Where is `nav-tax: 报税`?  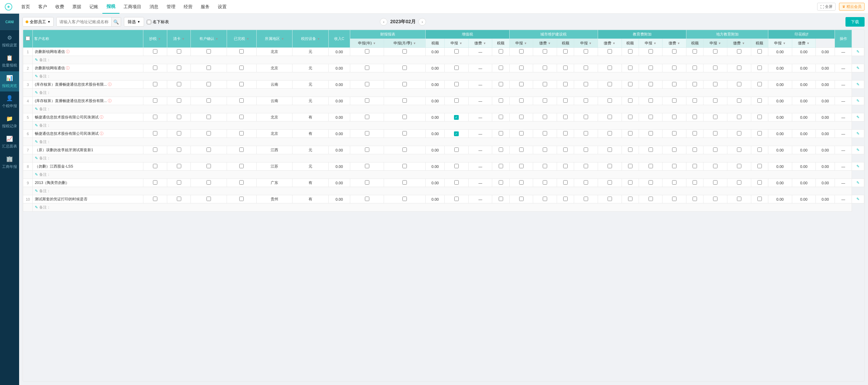 nav-tax: 报税 is located at coordinates (111, 7).